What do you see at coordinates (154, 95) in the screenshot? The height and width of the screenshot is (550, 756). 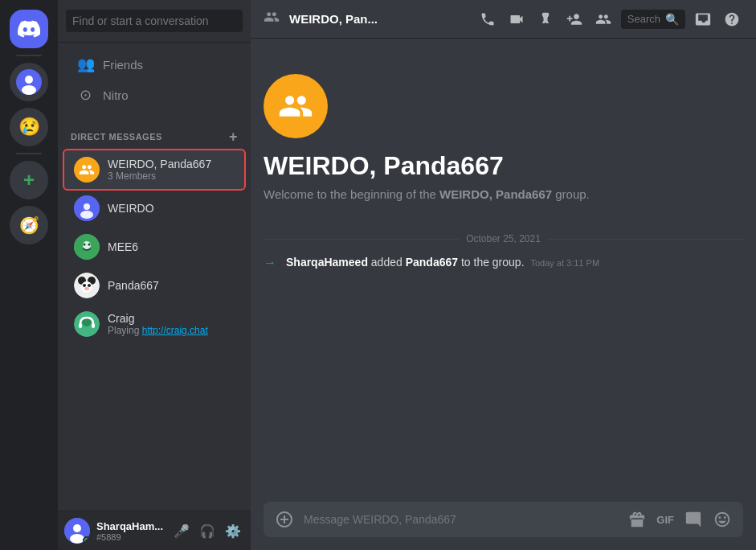 I see `nitro-nav-item: ⊙ Nitro` at bounding box center [154, 95].